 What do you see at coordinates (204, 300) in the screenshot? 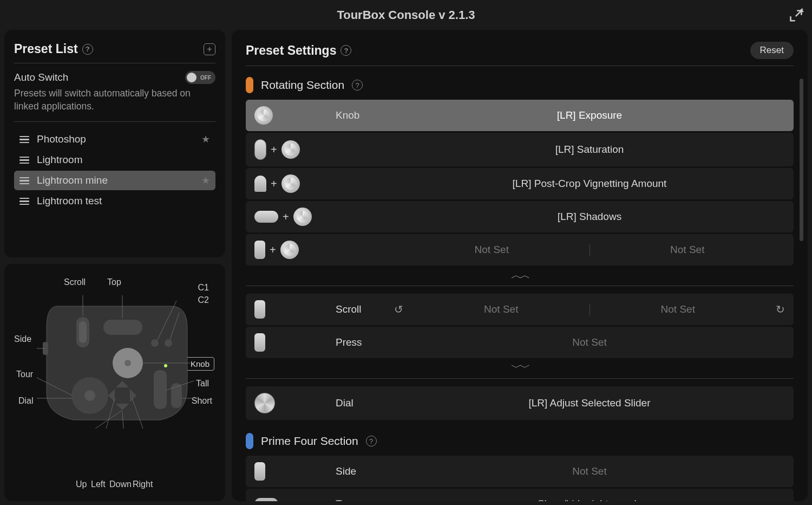
I see `diagram-label-c2: C2` at bounding box center [204, 300].